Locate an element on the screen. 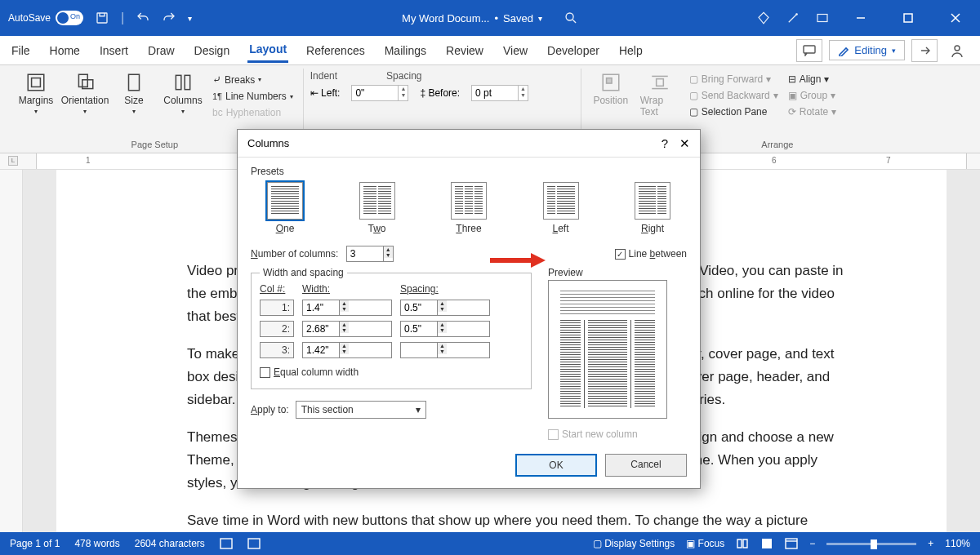 The height and width of the screenshot is (555, 980). send-backward-button: ▢ Send Backward ▾ is located at coordinates (733, 95).